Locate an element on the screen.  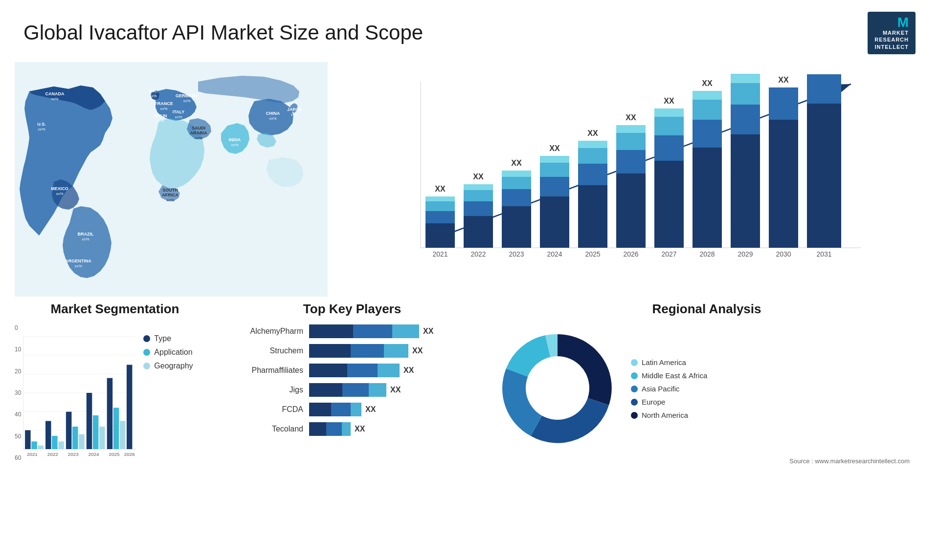
legend-middle-east-dot is located at coordinates (634, 376).